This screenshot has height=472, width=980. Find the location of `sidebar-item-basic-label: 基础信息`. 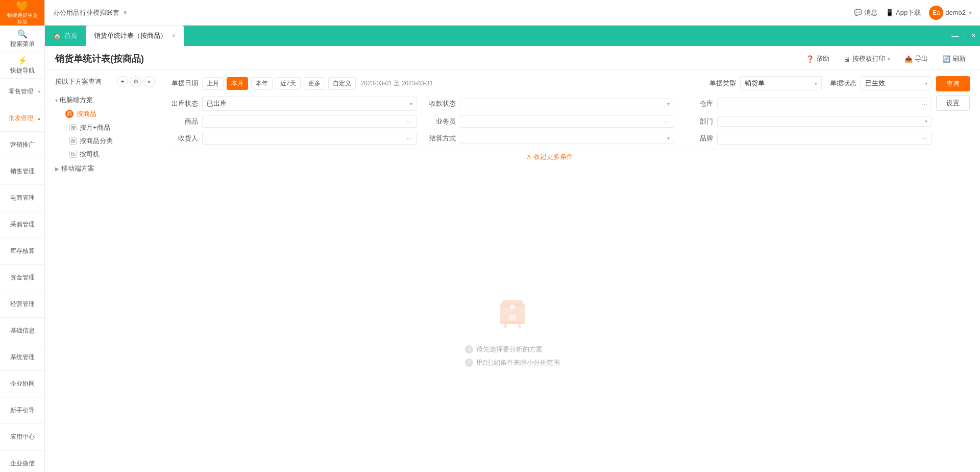

sidebar-item-basic-label: 基础信息 is located at coordinates (22, 331).